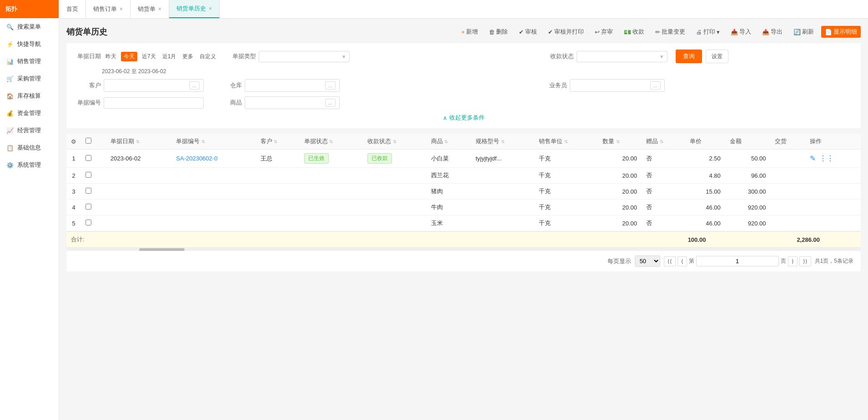 The height and width of the screenshot is (420, 868). I want to click on settings-button: 设置, so click(717, 56).